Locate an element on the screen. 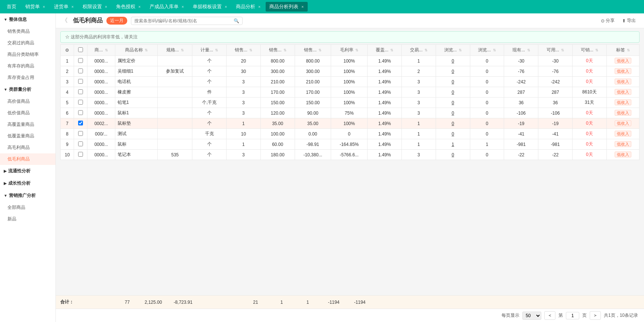  sidebar-item-low-value: 低价值商品 is located at coordinates (28, 113).